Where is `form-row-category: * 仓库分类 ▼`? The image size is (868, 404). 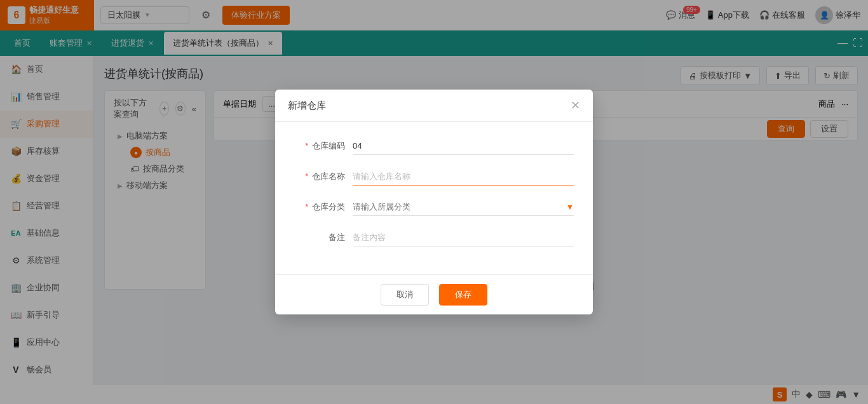
form-row-category: * 仓库分类 ▼ is located at coordinates (434, 207).